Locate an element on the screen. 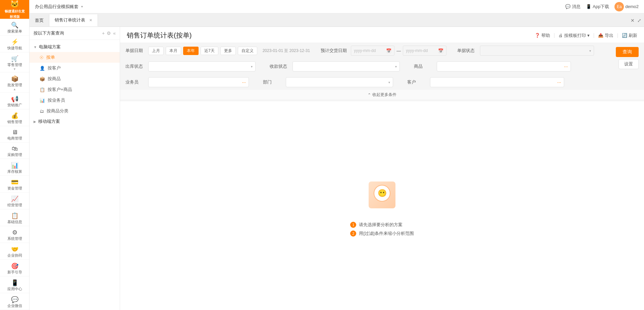 This screenshot has height=310, width=644. company-cooperation-label: 企业协同 is located at coordinates (15, 256).